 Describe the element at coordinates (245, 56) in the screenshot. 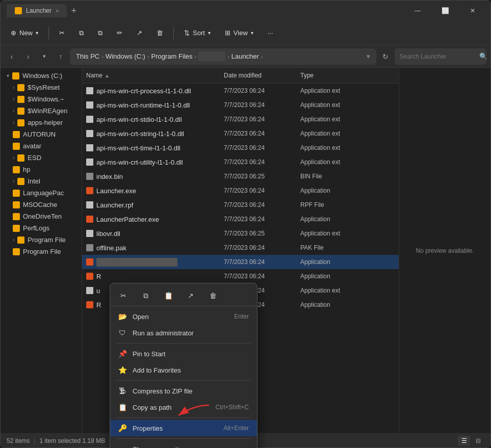

I see `path-segment-launcher: Launcher` at that location.